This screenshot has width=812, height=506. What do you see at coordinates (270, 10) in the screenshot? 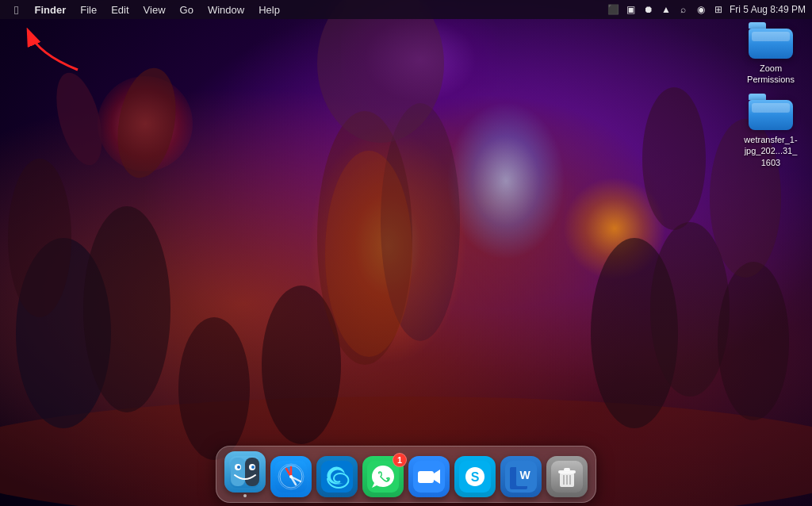
I see `menu-help: Help` at bounding box center [270, 10].